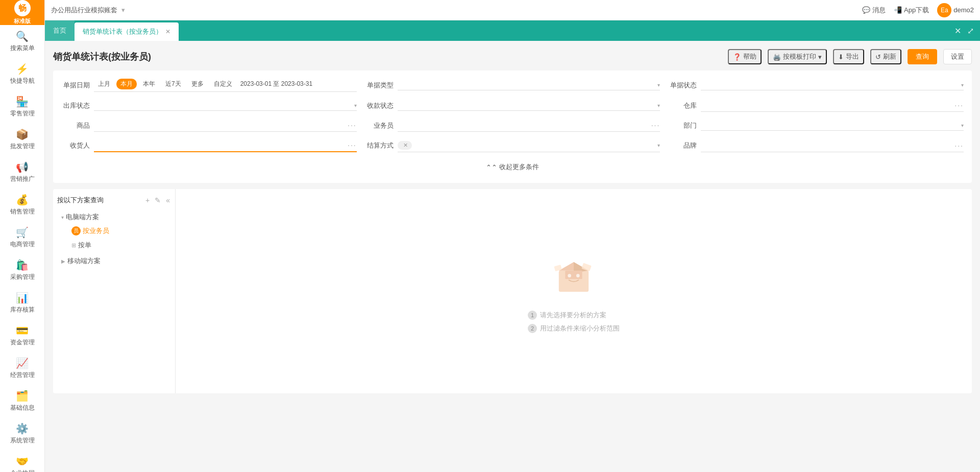  I want to click on sidebar-item-label-retail: 零售管理, so click(22, 113).